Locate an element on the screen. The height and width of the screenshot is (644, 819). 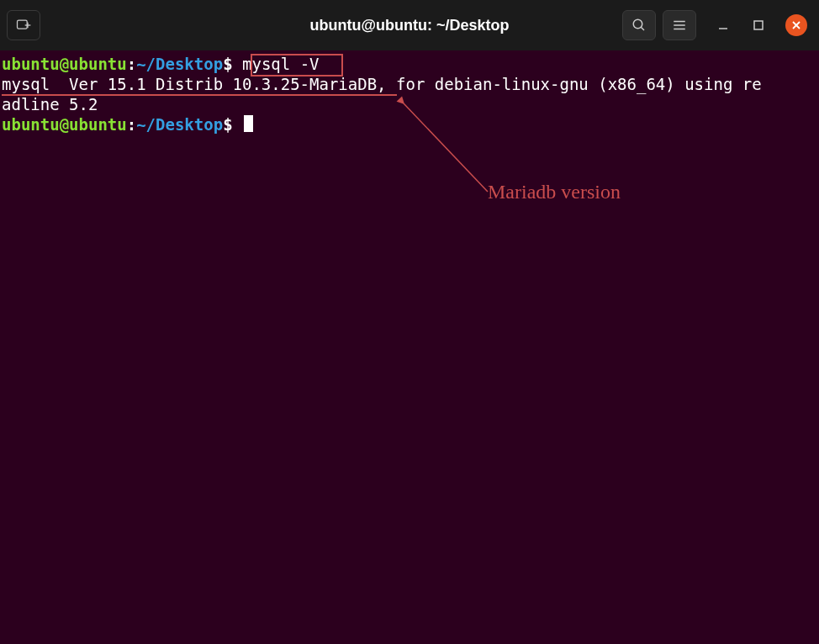
minimize-icon is located at coordinates (723, 25).